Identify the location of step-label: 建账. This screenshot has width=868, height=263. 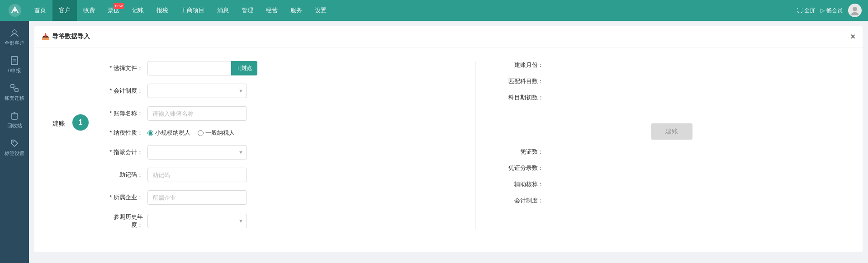
(59, 94).